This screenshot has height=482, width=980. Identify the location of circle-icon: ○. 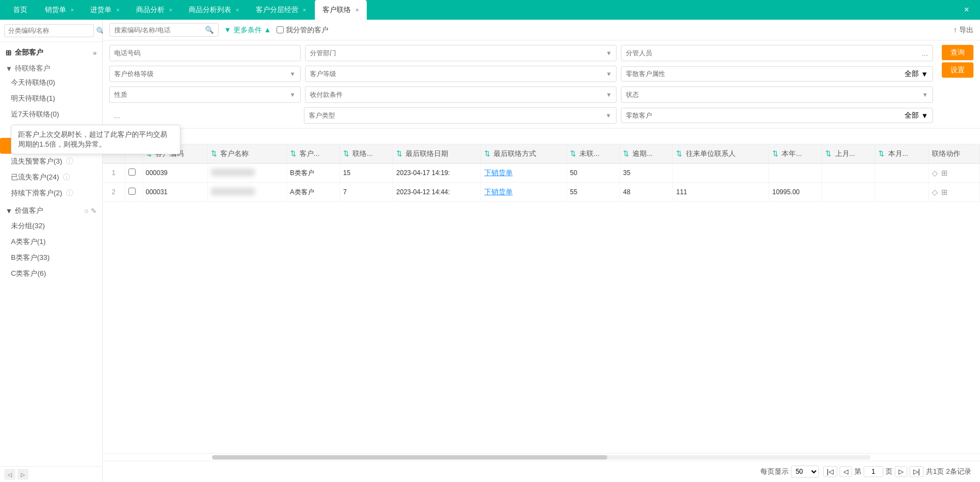
(86, 211).